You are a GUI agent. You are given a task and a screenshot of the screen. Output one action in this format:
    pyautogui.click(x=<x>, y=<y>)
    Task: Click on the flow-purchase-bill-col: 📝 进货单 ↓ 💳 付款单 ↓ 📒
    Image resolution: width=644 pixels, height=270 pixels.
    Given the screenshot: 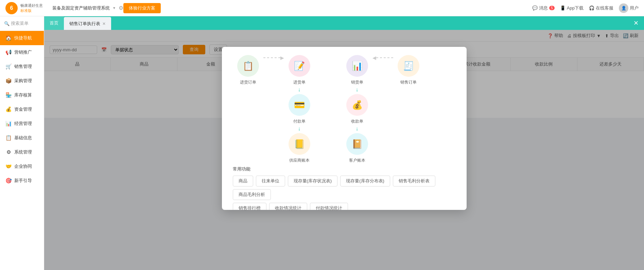 What is the action you would take?
    pyautogui.click(x=299, y=109)
    